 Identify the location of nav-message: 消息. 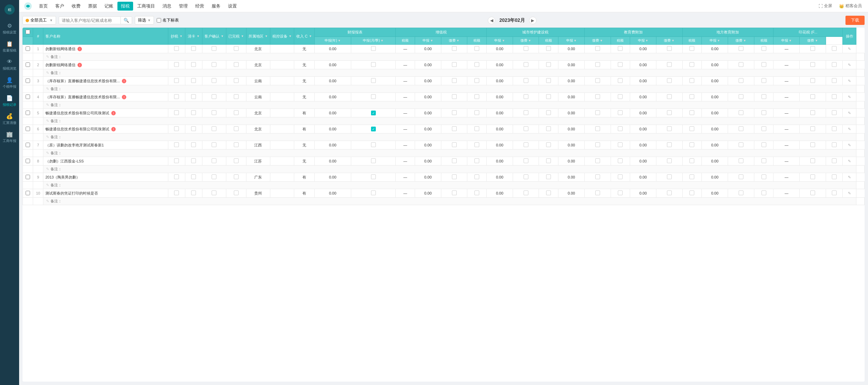
(167, 6).